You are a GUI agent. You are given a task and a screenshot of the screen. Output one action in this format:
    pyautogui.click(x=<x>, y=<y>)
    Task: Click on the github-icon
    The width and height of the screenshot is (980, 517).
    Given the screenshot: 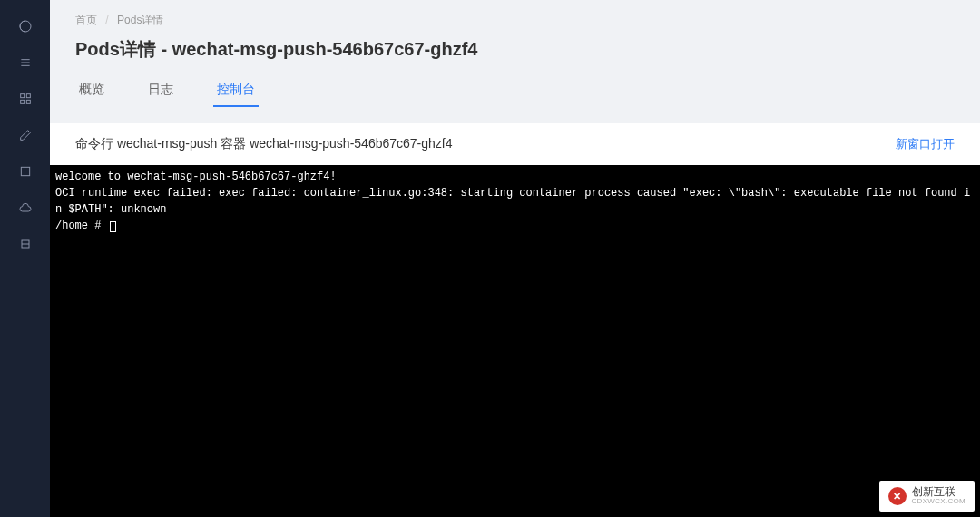 What is the action you would take?
    pyautogui.click(x=25, y=26)
    